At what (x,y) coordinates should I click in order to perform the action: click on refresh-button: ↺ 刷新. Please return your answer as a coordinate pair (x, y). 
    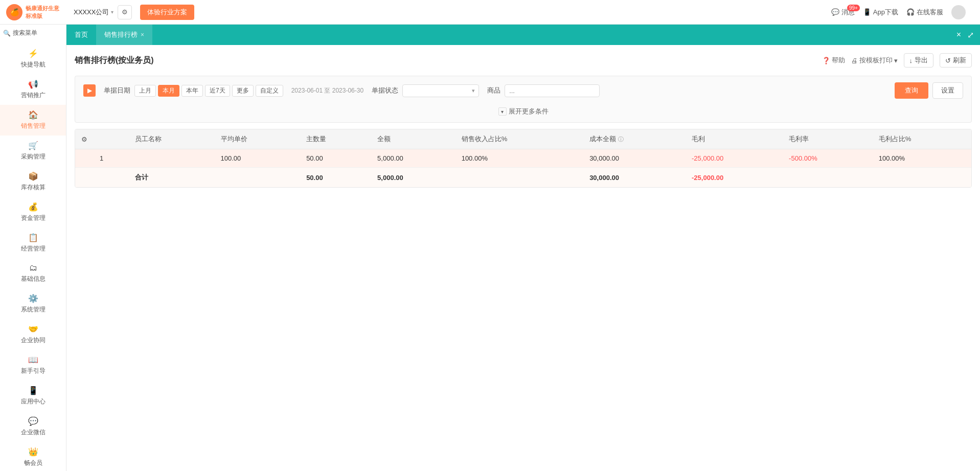
    Looking at the image, I should click on (956, 60).